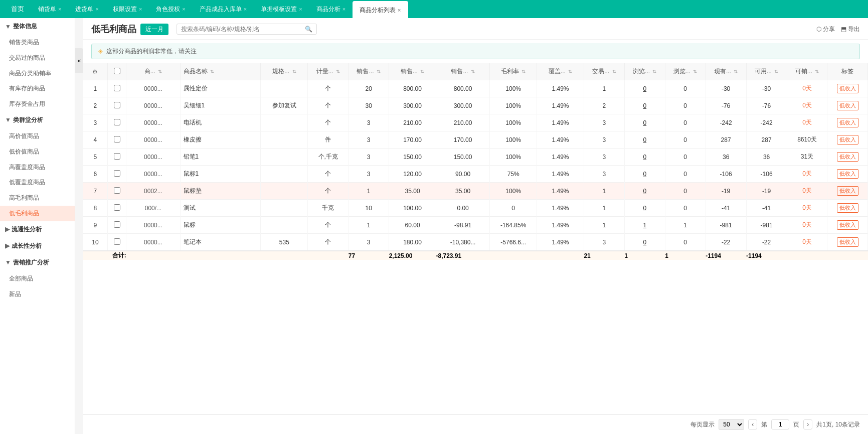 Image resolution: width=868 pixels, height=434 pixels. I want to click on th-unit: 计量... ⇅, so click(328, 72).